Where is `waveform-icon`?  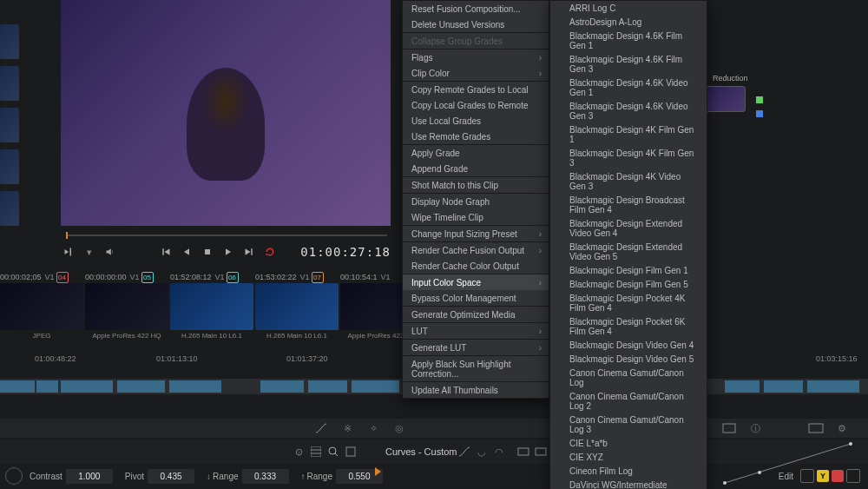
waveform-icon is located at coordinates (816, 428).